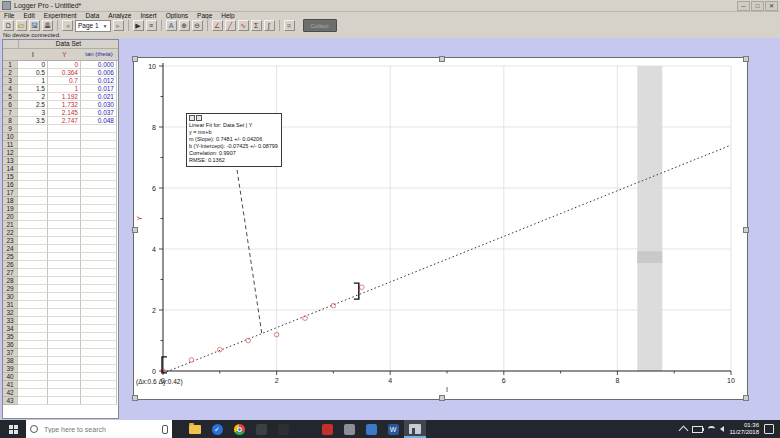 This screenshot has width=780, height=438. Describe the element at coordinates (60, 321) in the screenshot. I see `table-row: 33` at that location.